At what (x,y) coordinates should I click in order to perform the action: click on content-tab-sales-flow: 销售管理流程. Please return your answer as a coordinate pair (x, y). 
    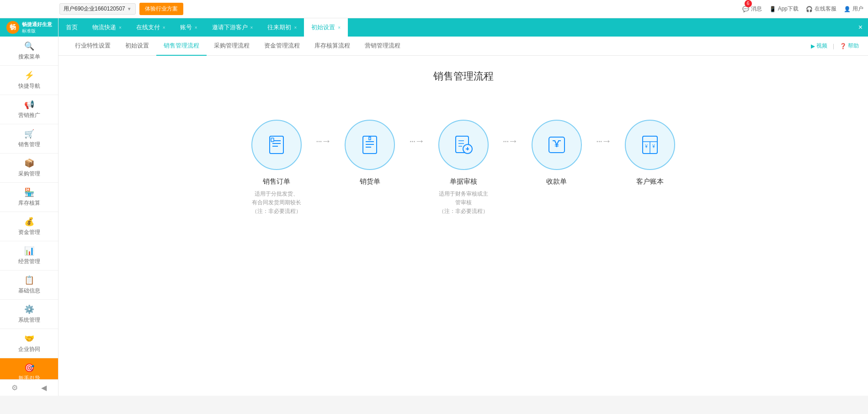
    Looking at the image, I should click on (181, 46).